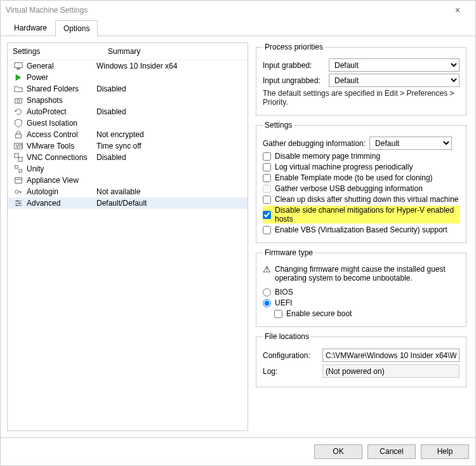 The height and width of the screenshot is (466, 476). What do you see at coordinates (128, 192) in the screenshot?
I see `list-row-autologin: AutologinNot available` at bounding box center [128, 192].